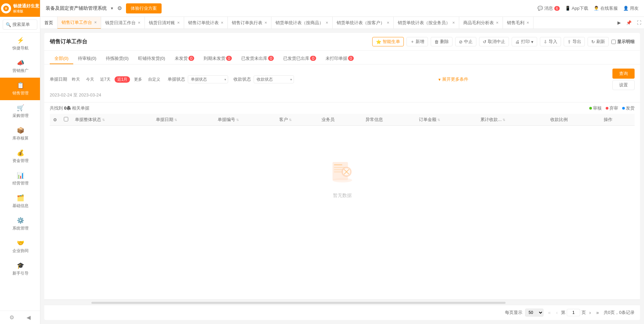  I want to click on tab-unpin-btn: 📌, so click(629, 23).